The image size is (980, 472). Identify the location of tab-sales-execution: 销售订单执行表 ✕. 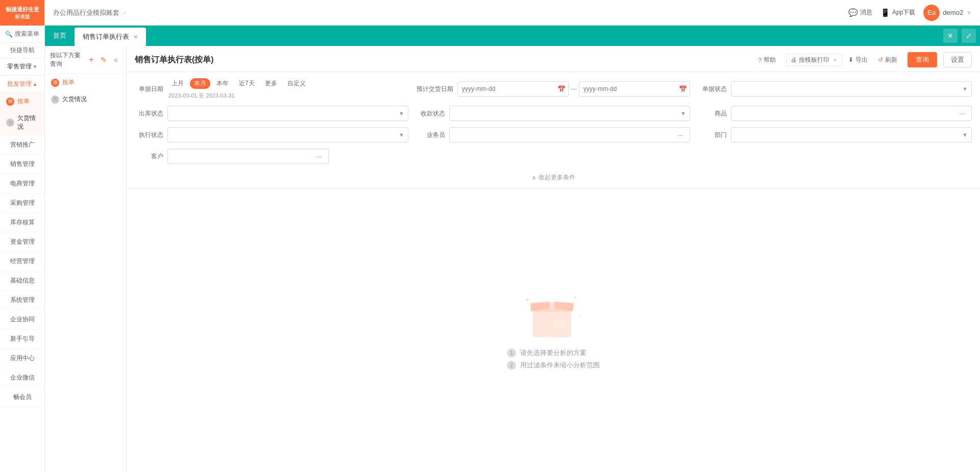
(110, 37).